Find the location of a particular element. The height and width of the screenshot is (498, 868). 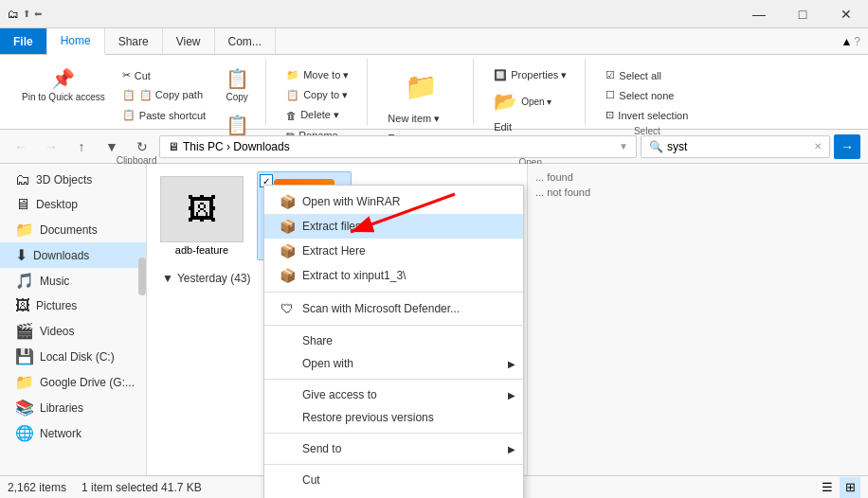

sidebar-item-videos: 🎬 Videos is located at coordinates (73, 331).